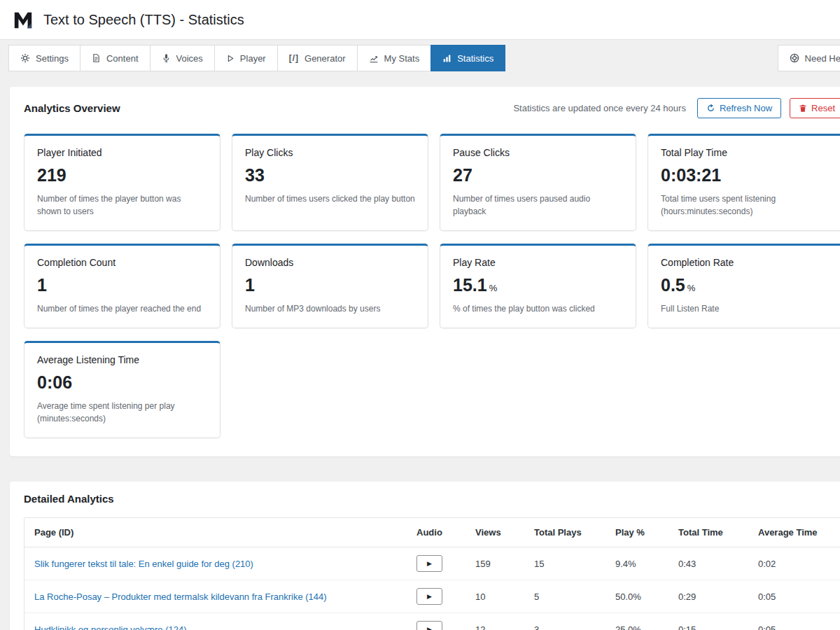 The height and width of the screenshot is (630, 840). Describe the element at coordinates (538, 286) in the screenshot. I see `stat-card-play-rate: Play Rate 15.1 % % of times the play but…` at that location.